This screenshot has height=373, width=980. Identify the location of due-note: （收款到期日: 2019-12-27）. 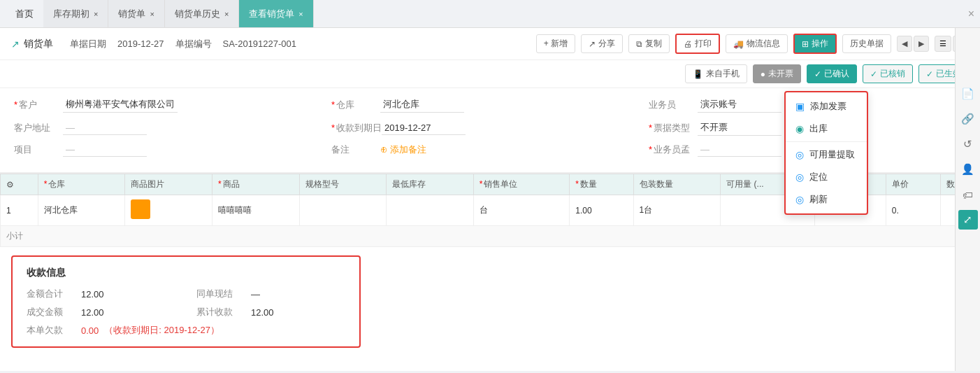
(162, 330).